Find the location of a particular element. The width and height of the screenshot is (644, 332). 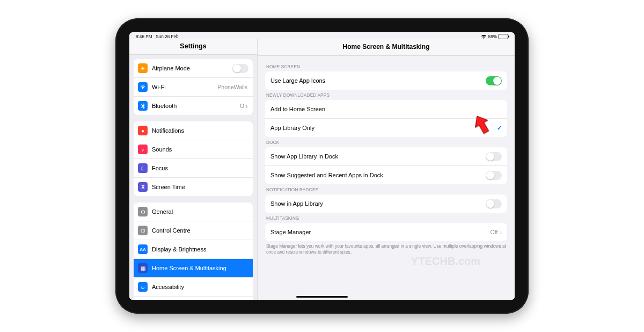

check-icon: ✓ is located at coordinates (499, 128).